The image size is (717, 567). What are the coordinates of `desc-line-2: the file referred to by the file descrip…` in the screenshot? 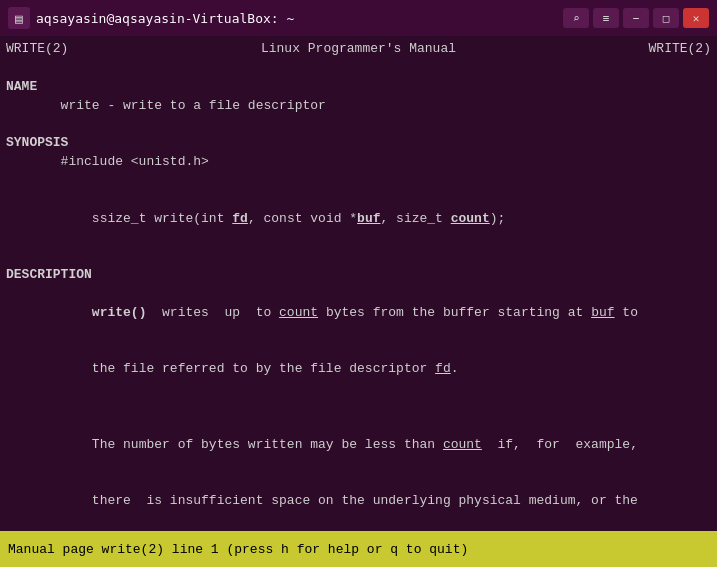 It's located at (358, 370).